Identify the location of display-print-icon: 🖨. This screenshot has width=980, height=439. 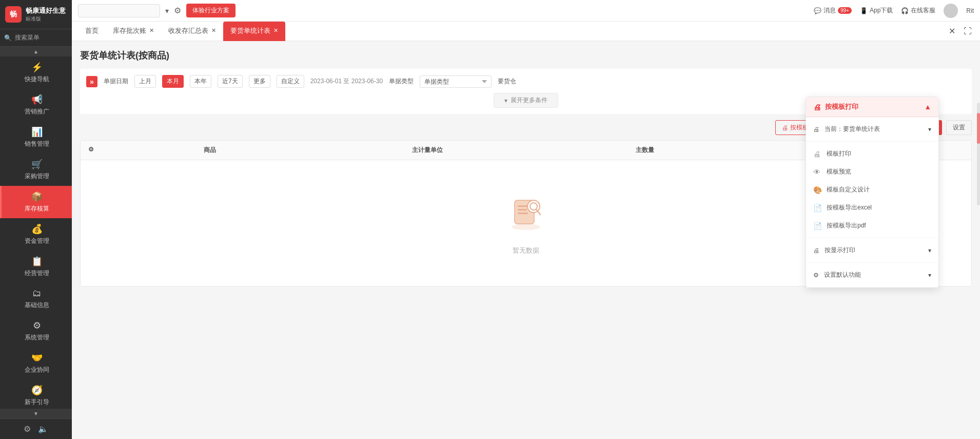
(816, 251).